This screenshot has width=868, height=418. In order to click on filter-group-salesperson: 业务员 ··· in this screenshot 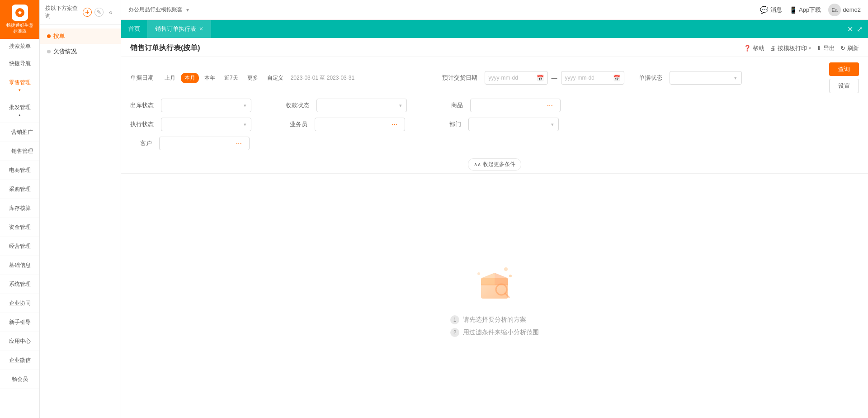, I will do `click(345, 124)`.